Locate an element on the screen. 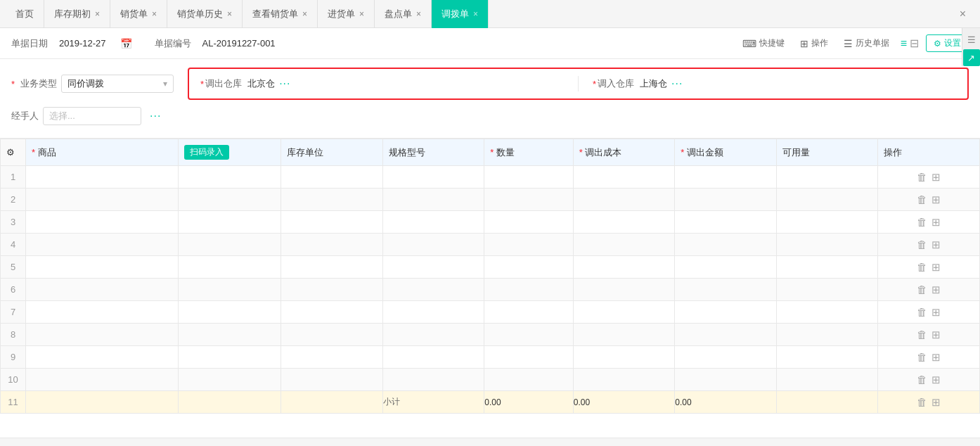  scan-entry-button: 扫码录入 is located at coordinates (207, 152).